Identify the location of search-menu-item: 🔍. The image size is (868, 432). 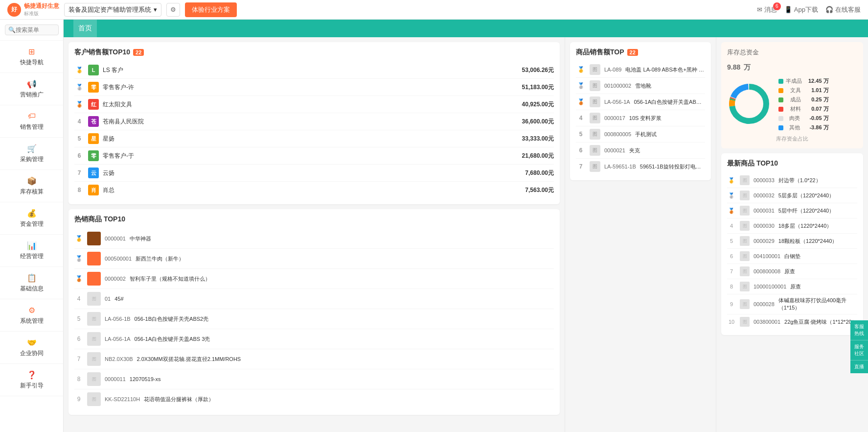
(31, 30).